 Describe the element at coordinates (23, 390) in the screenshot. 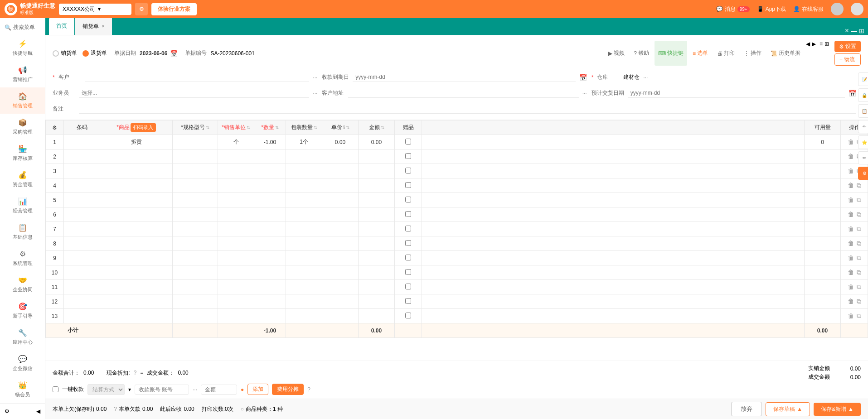

I see `sidebar-item-member: 👑 畅会员` at that location.